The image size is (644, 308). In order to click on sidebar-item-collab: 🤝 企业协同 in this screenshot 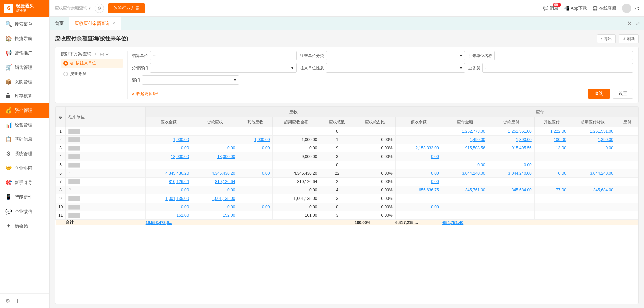, I will do `click(25, 168)`.